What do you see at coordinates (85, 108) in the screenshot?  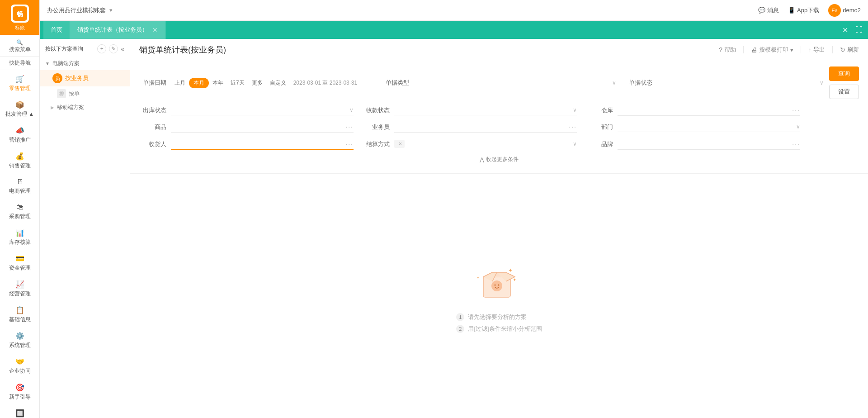 I see `scheme-group-mobile-header: ▶ 移动端方案` at bounding box center [85, 108].